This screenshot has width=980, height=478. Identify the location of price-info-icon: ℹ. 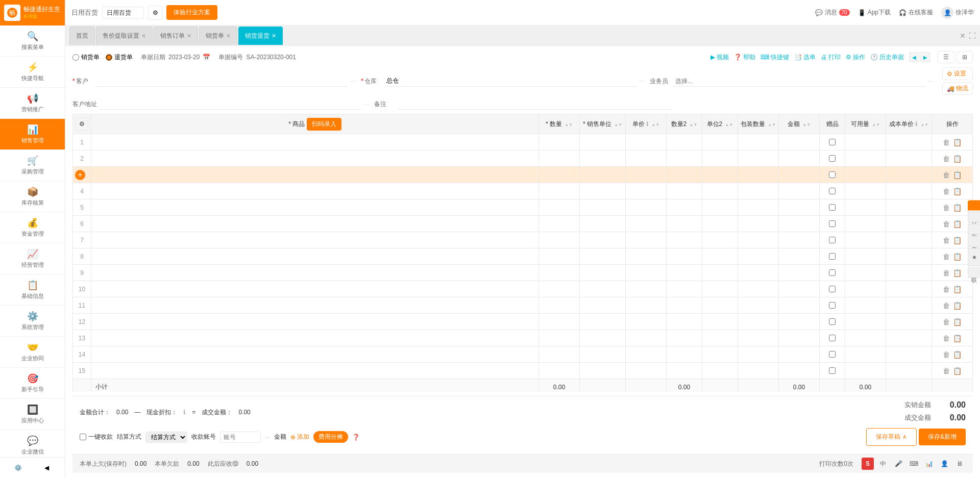
(647, 124).